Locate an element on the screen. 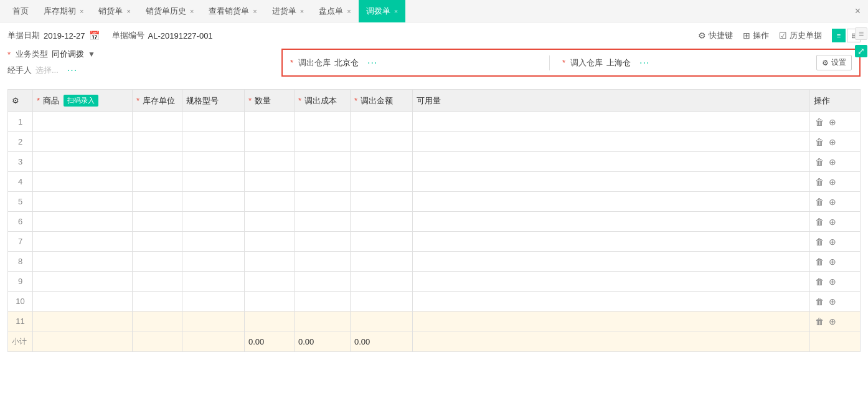 This screenshot has height=395, width=868. close-transfer-order: × is located at coordinates (396, 11).